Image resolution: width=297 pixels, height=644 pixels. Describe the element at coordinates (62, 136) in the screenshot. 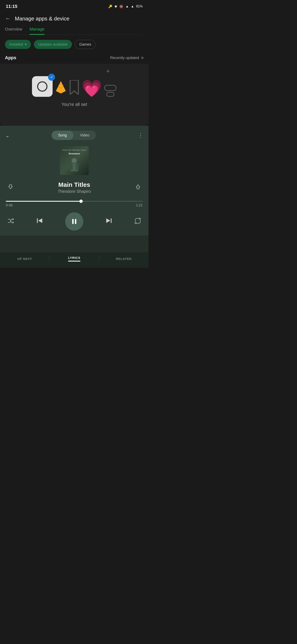

I see `tab-song: Song` at that location.